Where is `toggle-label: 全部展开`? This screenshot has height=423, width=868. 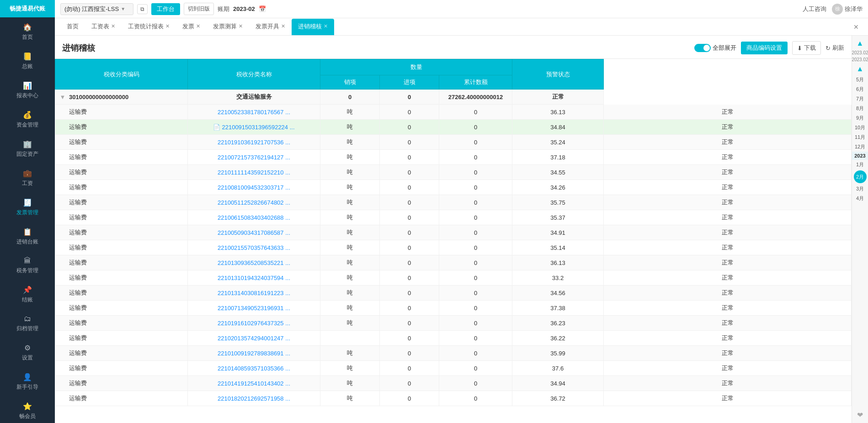 toggle-label: 全部展开 is located at coordinates (724, 48).